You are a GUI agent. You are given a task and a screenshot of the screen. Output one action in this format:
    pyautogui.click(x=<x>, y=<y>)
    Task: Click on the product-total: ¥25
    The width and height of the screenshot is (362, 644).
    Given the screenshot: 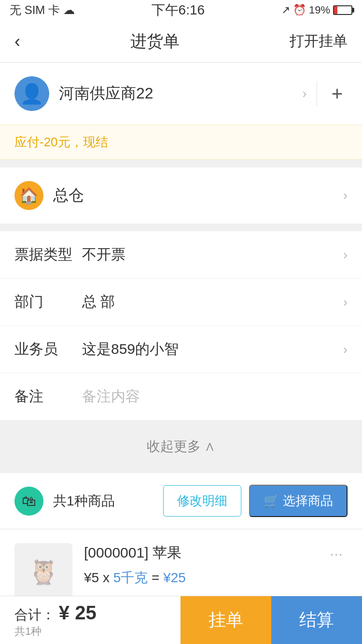 What is the action you would take?
    pyautogui.click(x=175, y=577)
    